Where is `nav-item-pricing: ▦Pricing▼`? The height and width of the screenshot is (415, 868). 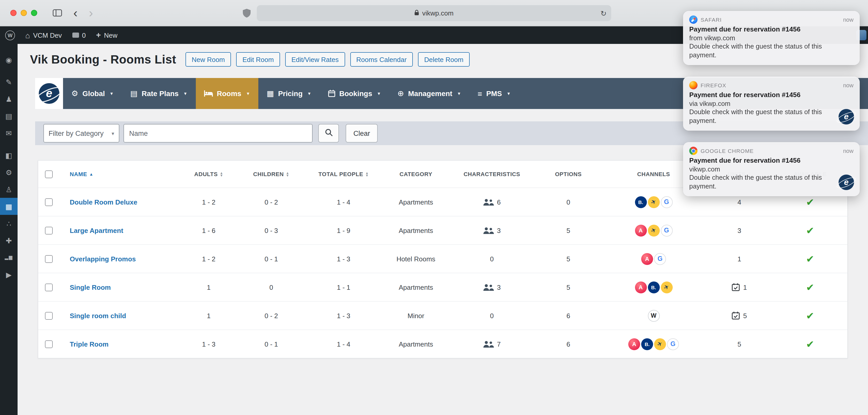 nav-item-pricing: ▦Pricing▼ is located at coordinates (289, 94).